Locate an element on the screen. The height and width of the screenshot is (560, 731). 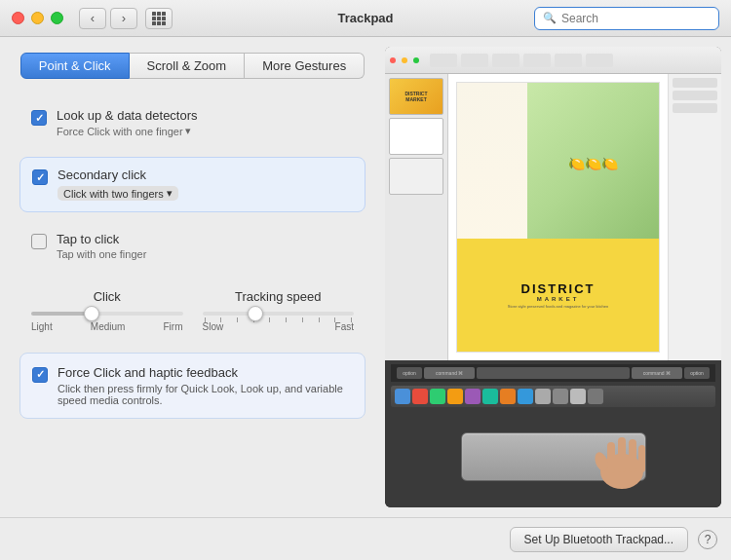
search-box: 🔍 is located at coordinates (627, 19).